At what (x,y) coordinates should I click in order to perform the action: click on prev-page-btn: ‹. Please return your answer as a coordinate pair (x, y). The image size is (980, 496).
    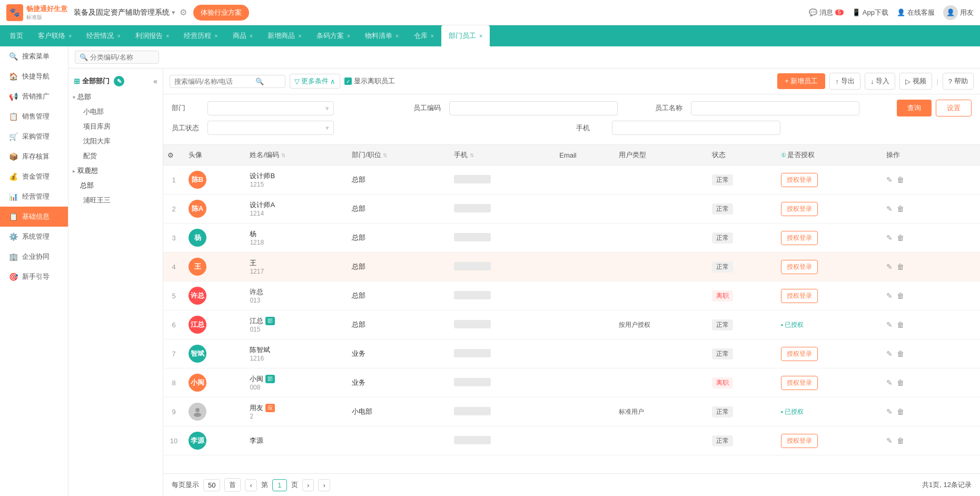
    Looking at the image, I should click on (251, 485).